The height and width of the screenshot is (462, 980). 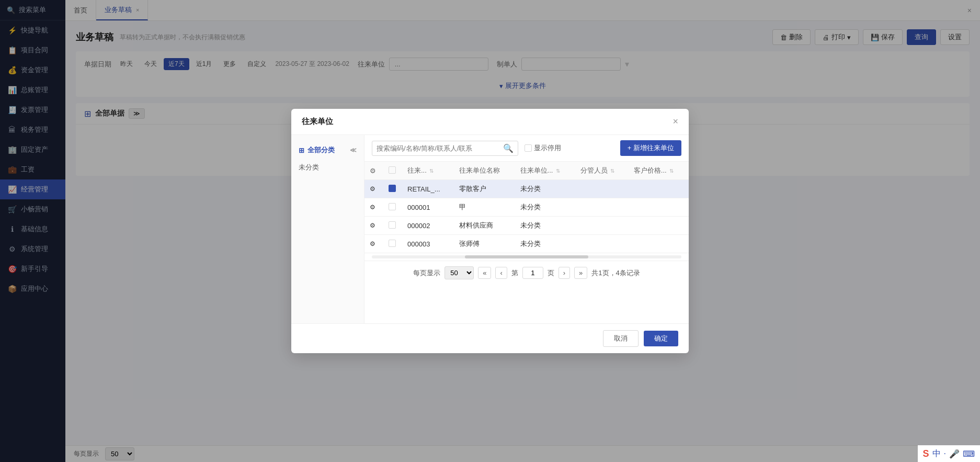 I want to click on dialog-footer: 取消 确定, so click(x=490, y=338).